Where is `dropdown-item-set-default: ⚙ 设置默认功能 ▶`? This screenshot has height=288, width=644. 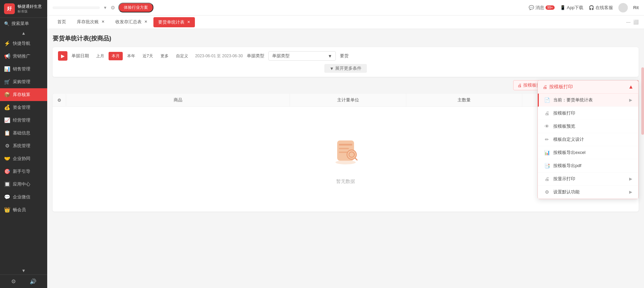 dropdown-item-set-default: ⚙ 设置默认功能 ▶ is located at coordinates (588, 192).